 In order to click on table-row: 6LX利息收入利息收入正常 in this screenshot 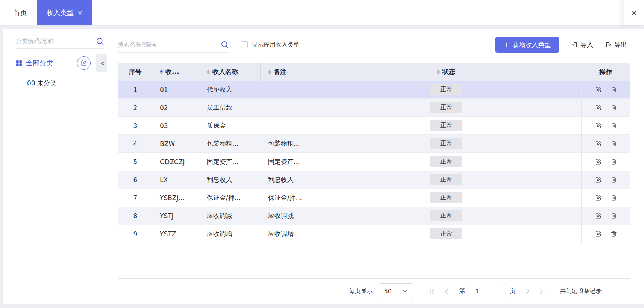, I will do `click(374, 180)`.